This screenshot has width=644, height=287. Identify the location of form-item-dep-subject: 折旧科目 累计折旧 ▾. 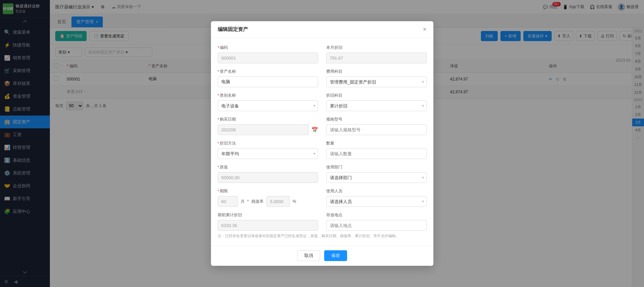
(376, 102).